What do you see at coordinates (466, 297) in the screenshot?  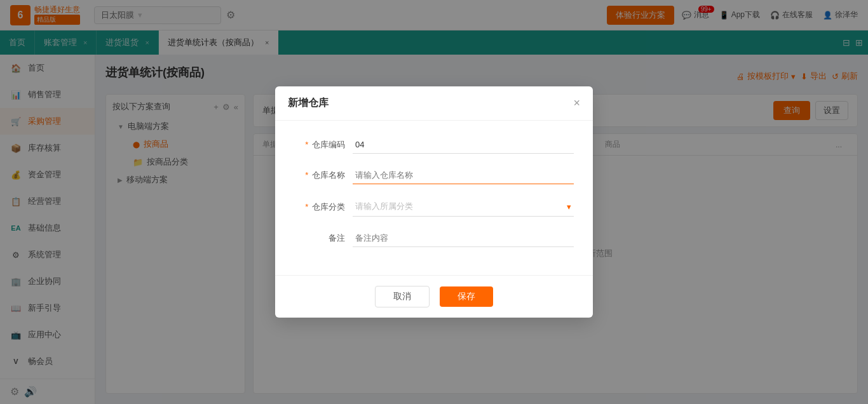 I see `save-button: 保存` at bounding box center [466, 297].